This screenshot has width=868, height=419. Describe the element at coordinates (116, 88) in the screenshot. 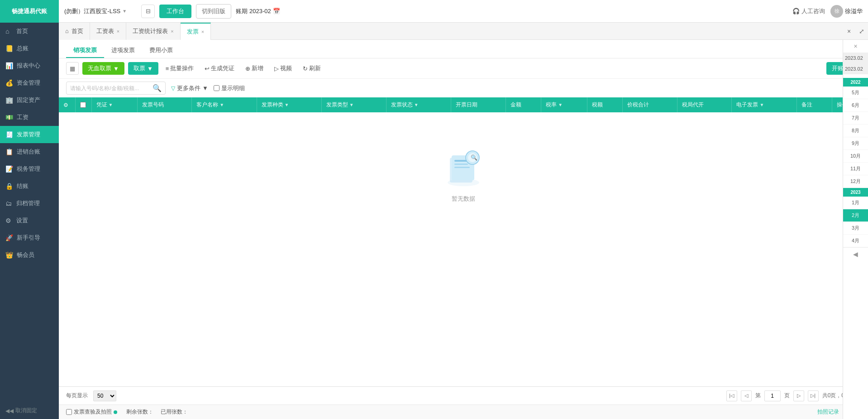

I see `search-box: 🔍` at that location.